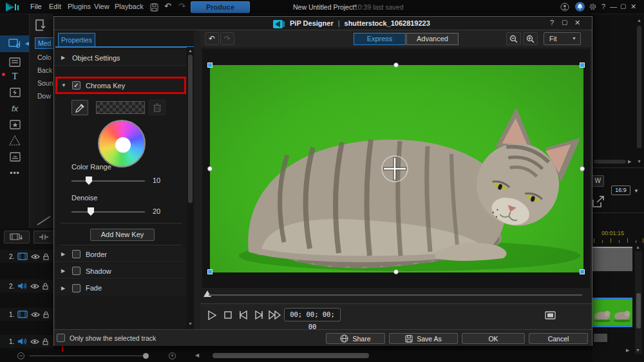 The height and width of the screenshot is (362, 644). Describe the element at coordinates (212, 39) in the screenshot. I see `designer-undo-icon: ↶` at that location.